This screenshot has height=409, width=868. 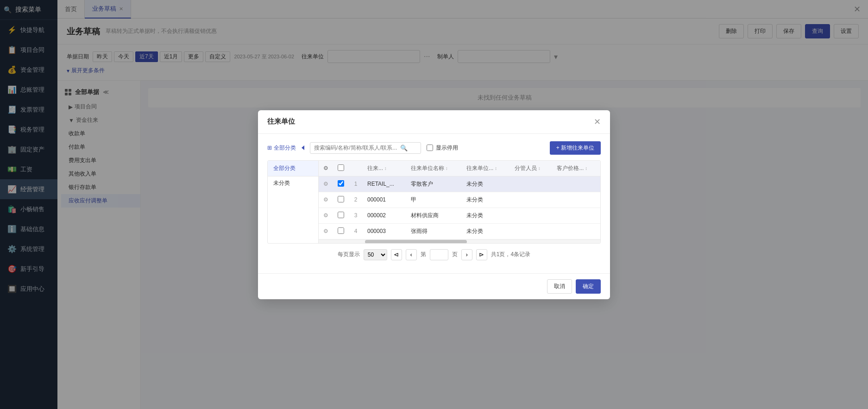 I want to click on prev-page-btn: ‹, so click(x=411, y=255).